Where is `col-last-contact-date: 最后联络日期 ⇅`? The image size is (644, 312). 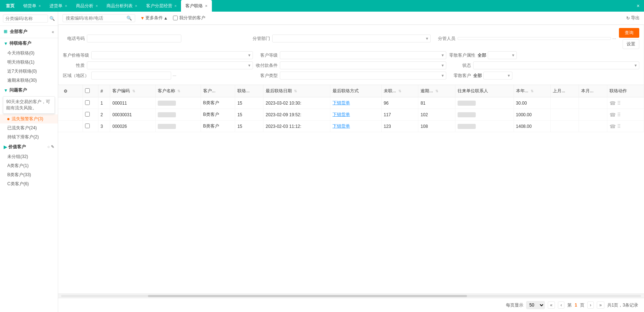
col-last-contact-date: 最后联络日期 ⇅ is located at coordinates (297, 91).